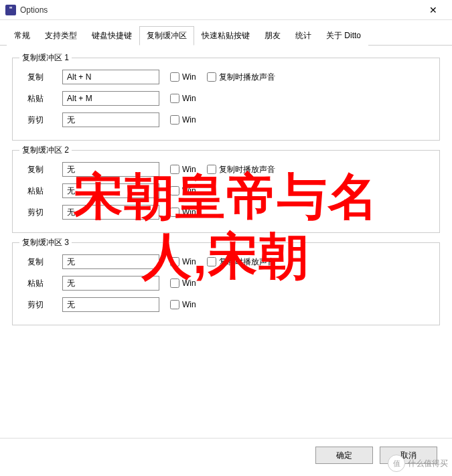 Image resolution: width=452 pixels, height=476 pixels. I want to click on button-bar: 确定 取消, so click(226, 451).